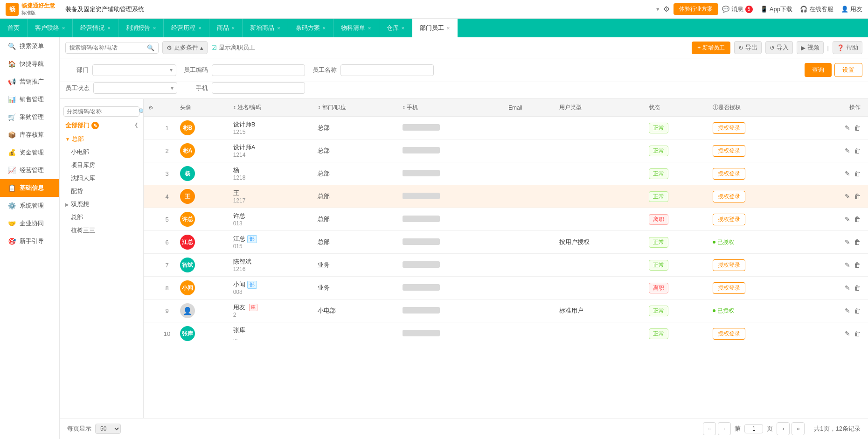  Describe the element at coordinates (30, 153) in the screenshot. I see `sidebar-item-finance: 💰资金管理` at that location.